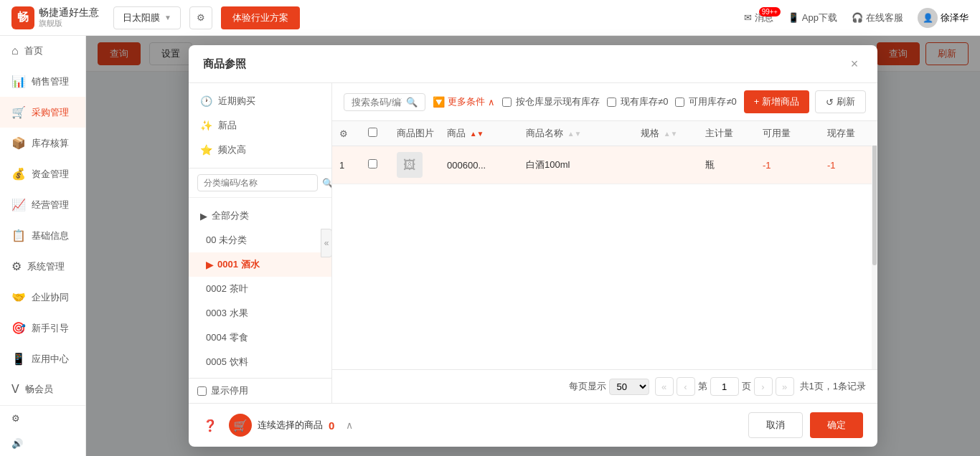  I want to click on cart-area: 🛒 连续选择的商品 0, so click(281, 425).